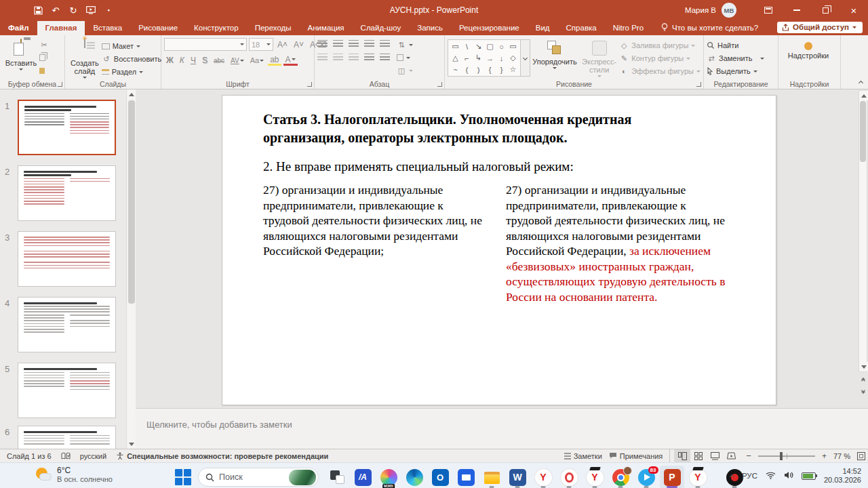 This screenshot has height=488, width=868. What do you see at coordinates (298, 45) in the screenshot?
I see `decrease-font-icon: A˅` at bounding box center [298, 45].